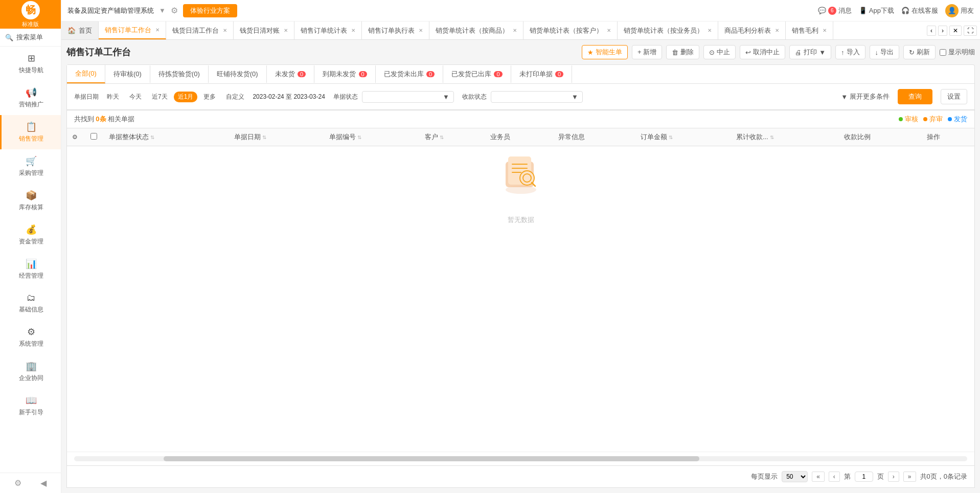 This screenshot has height=493, width=980. What do you see at coordinates (520, 459) in the screenshot?
I see `hscroll` at bounding box center [520, 459].